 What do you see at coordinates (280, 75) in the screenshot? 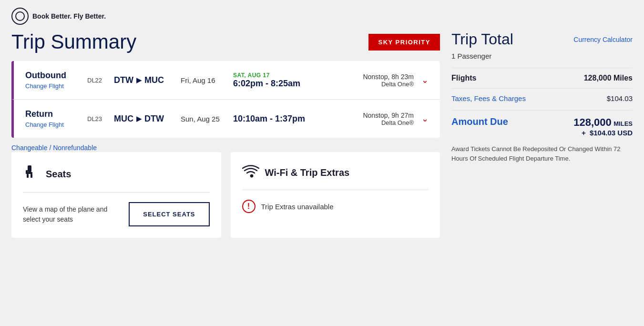
I see `outbound-arrival-date: SAT, AUG 17` at bounding box center [280, 75].